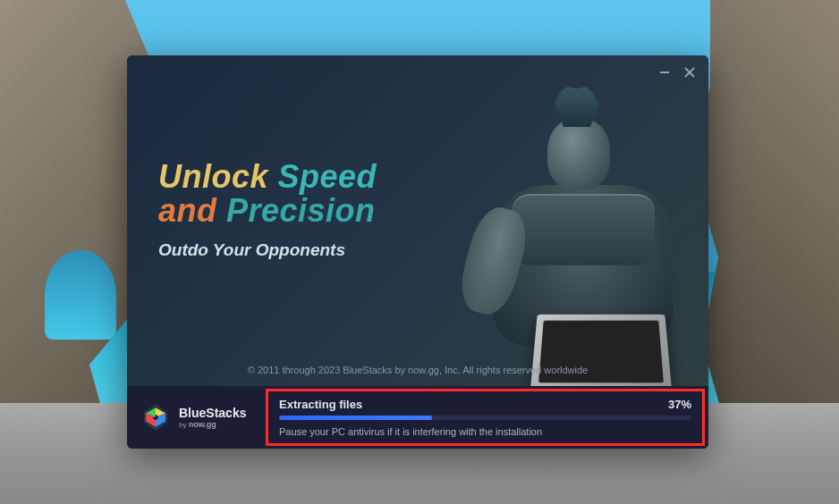  What do you see at coordinates (418, 417) in the screenshot?
I see `installer-footer: BlueStacks by now.gg Extracting files 37…` at bounding box center [418, 417].